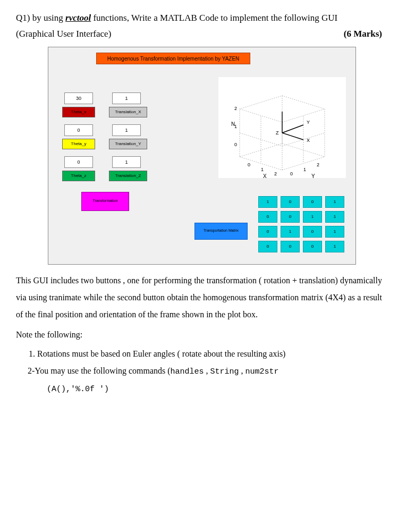 This screenshot has height=532, width=398. I want to click on note-1-text: Rotations must be based on Euler angles …, so click(162, 354).